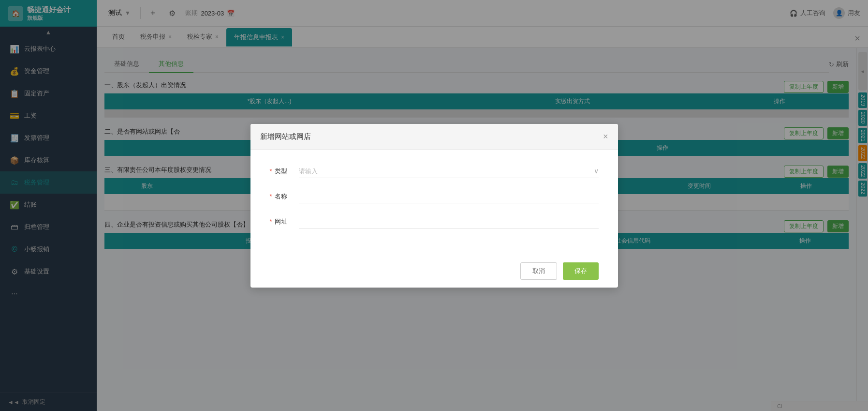 The width and height of the screenshot is (868, 411). What do you see at coordinates (596, 171) in the screenshot?
I see `type-dropdown-arrow-icon: ∨` at bounding box center [596, 171].